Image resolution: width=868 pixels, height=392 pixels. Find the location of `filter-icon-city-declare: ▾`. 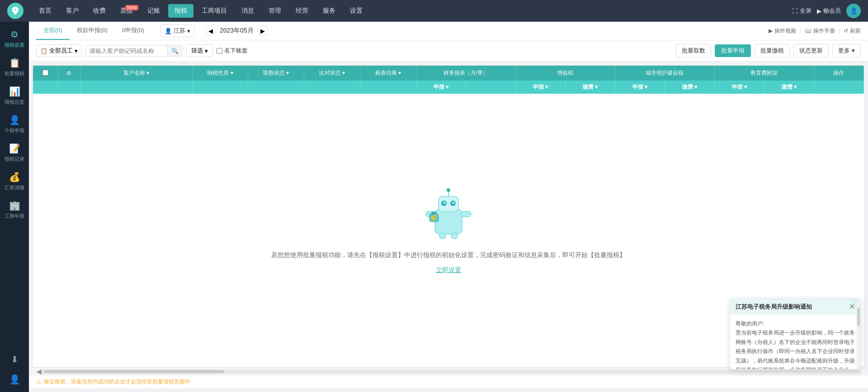

filter-icon-city-declare: ▾ is located at coordinates (646, 87).